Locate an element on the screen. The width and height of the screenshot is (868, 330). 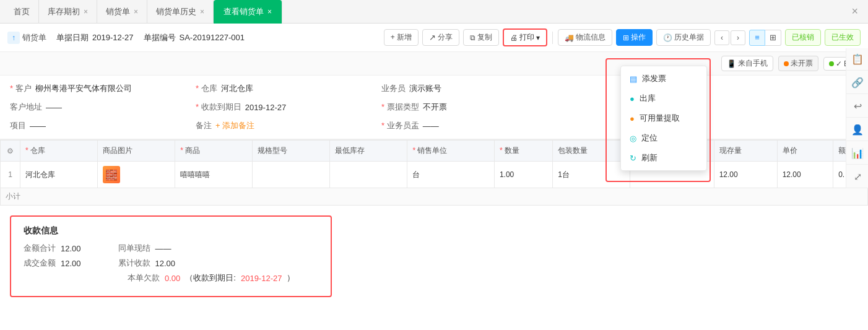
payment-row-1: 金额合计 12.00 同单现结 —— is located at coordinates (171, 248).